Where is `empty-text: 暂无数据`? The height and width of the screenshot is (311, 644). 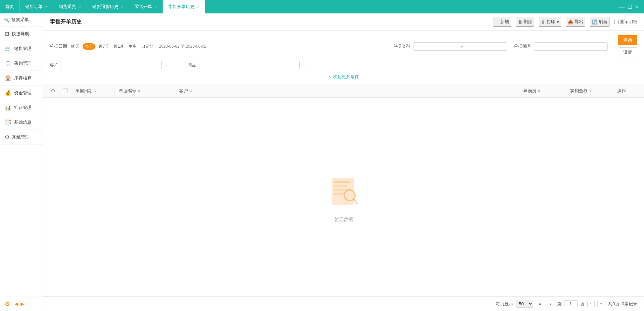 empty-text: 暂无数据 is located at coordinates (344, 220).